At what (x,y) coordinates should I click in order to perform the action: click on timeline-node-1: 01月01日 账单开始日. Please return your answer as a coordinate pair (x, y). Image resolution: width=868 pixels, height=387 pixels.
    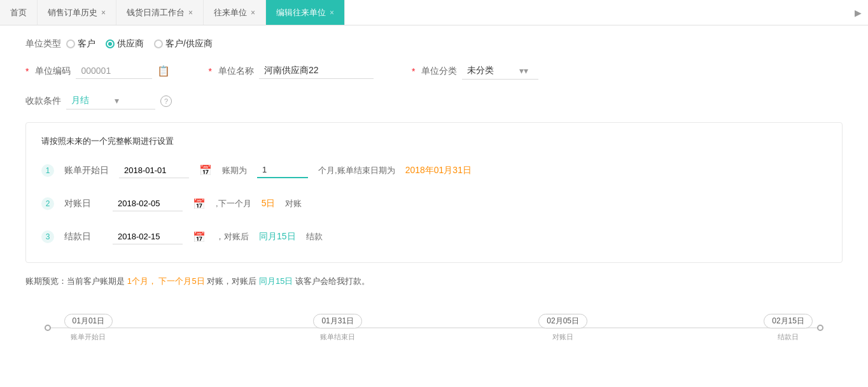
    Looking at the image, I should click on (89, 328).